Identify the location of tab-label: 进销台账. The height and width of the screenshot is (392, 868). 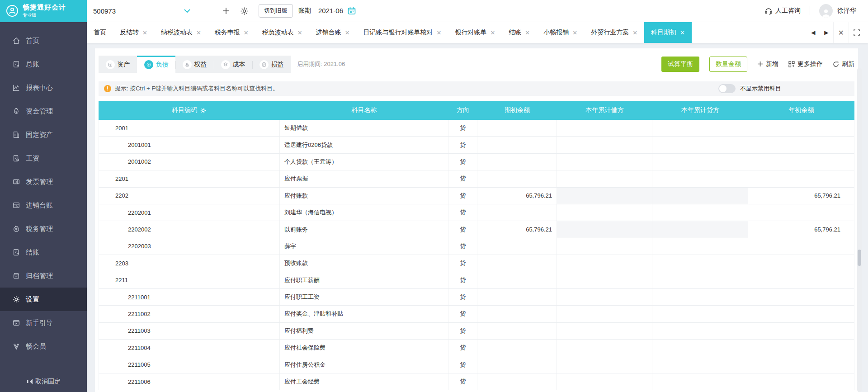
(329, 33).